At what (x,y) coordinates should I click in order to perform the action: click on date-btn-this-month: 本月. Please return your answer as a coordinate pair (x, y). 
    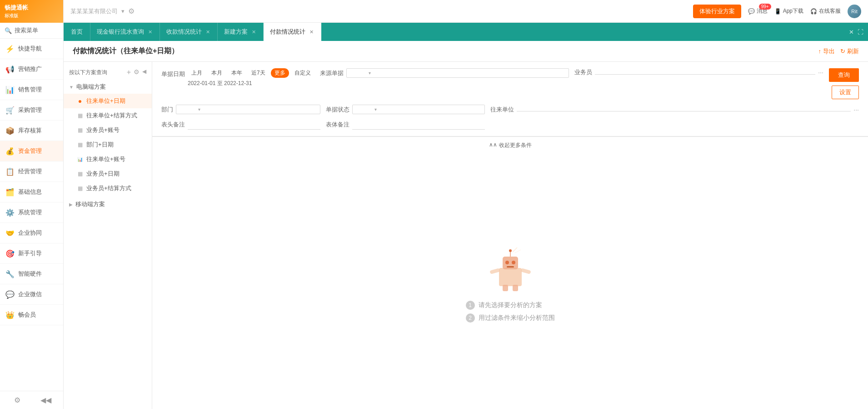
    Looking at the image, I should click on (217, 73).